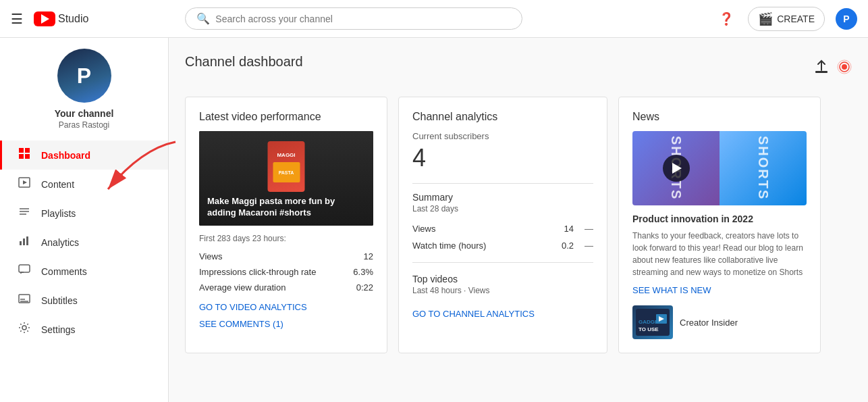 The image size is (868, 402). What do you see at coordinates (58, 330) in the screenshot?
I see `settings-label: Settings` at bounding box center [58, 330].